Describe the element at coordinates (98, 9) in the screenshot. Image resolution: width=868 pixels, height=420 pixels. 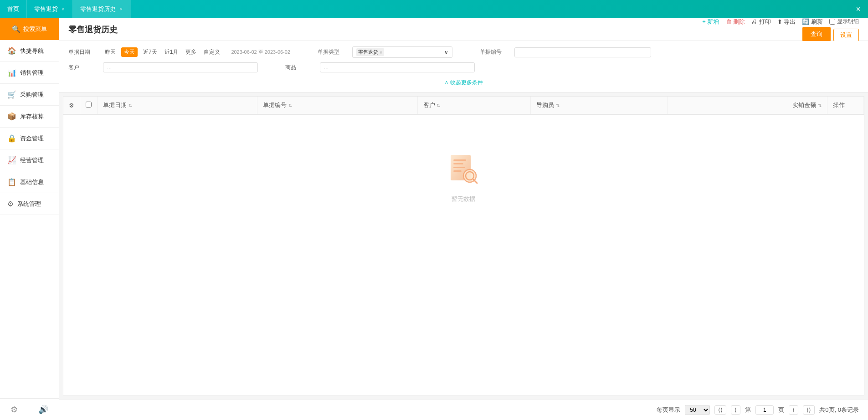
I see `tab-retail-return-history-label: 零售退货历史` at that location.